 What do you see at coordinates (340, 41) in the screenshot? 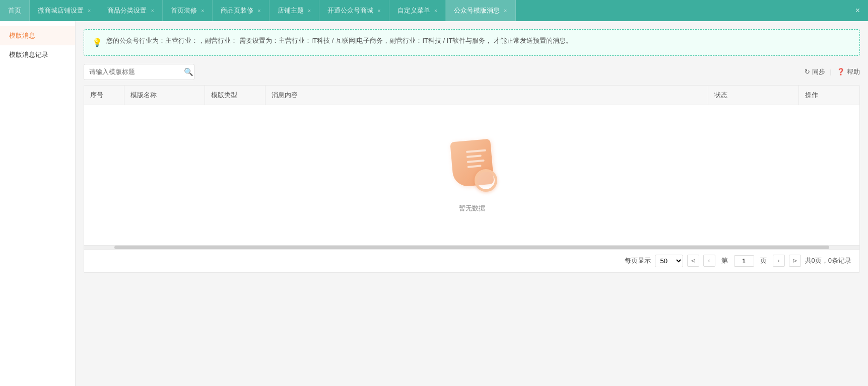
I see `notice-text: 您的公众号行业为：主营行业：，副营行业： 需要设置为：主营行业：IT科技 / 互…` at bounding box center [340, 41].